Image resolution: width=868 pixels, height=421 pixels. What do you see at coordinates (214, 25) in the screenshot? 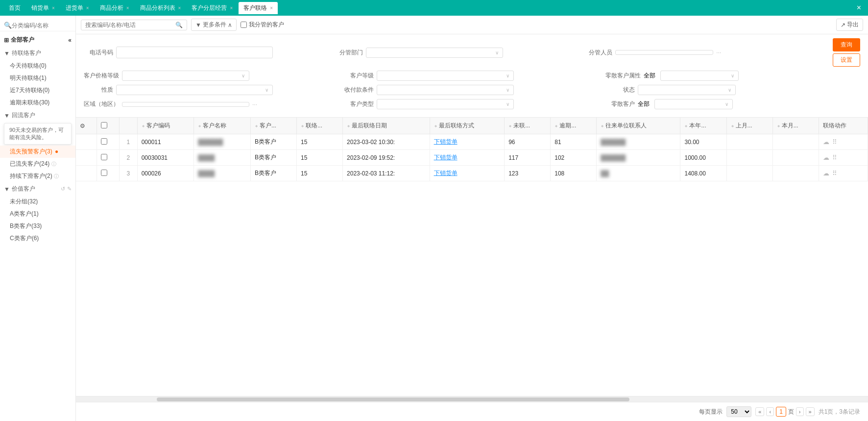
I see `more-conditions-button: ▼ 更多条件 ∧` at bounding box center [214, 25].